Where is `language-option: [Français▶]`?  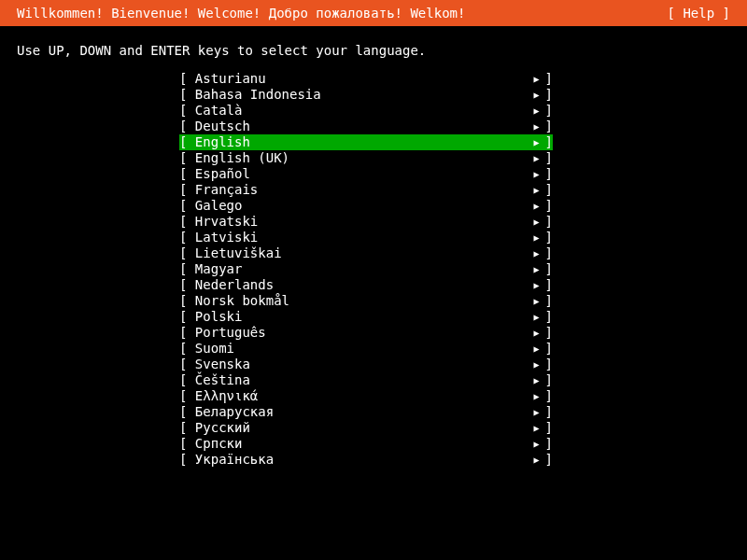 language-option: [Français▶] is located at coordinates (366, 190).